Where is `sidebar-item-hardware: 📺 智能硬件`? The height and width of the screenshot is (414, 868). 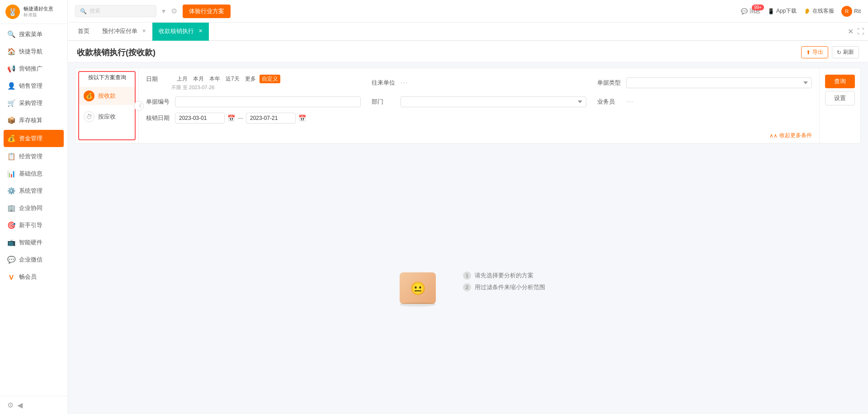 sidebar-item-hardware: 📺 智能硬件 is located at coordinates (33, 243).